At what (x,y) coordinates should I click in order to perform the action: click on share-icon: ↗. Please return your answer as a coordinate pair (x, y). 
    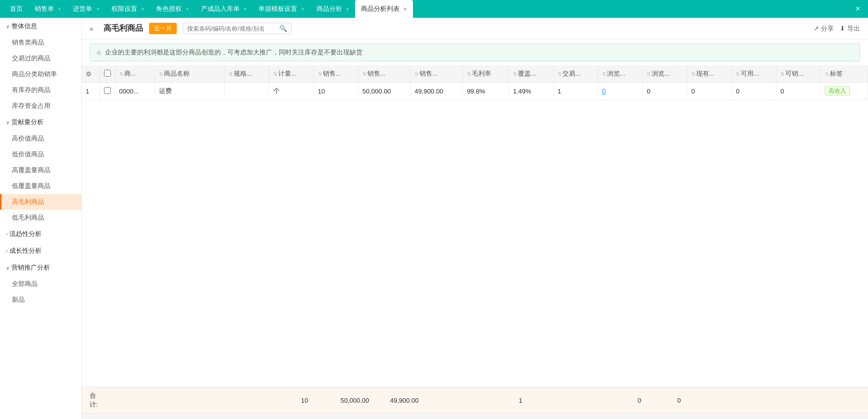
    Looking at the image, I should click on (816, 29).